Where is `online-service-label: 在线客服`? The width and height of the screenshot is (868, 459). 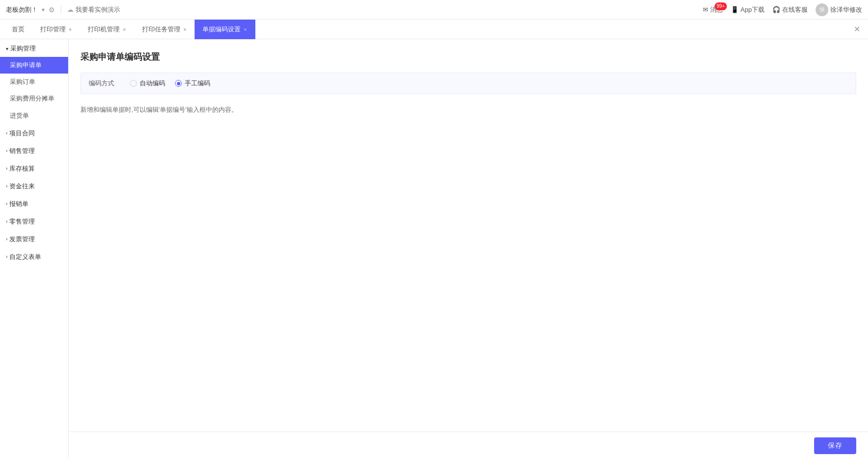 online-service-label: 在线客服 is located at coordinates (795, 10).